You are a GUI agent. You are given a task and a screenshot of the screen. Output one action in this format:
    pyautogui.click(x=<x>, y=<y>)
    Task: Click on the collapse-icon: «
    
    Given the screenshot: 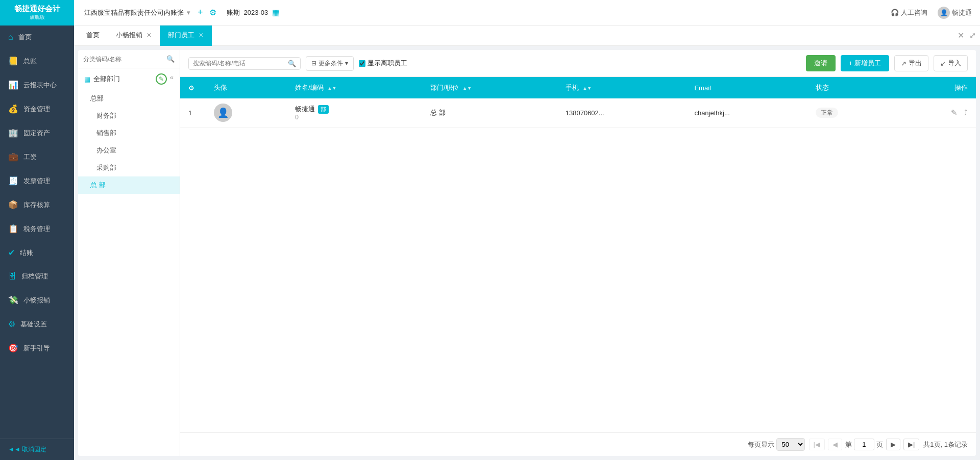 What is the action you would take?
    pyautogui.click(x=172, y=79)
    